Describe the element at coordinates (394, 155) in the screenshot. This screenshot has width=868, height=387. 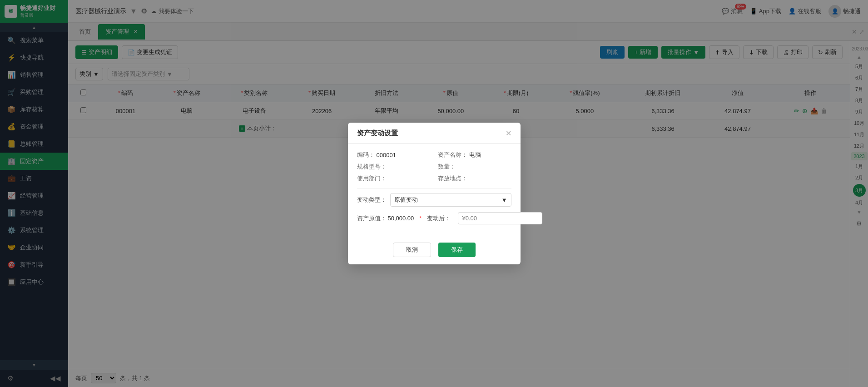
I see `modal-code-item: 编码： 000001` at that location.